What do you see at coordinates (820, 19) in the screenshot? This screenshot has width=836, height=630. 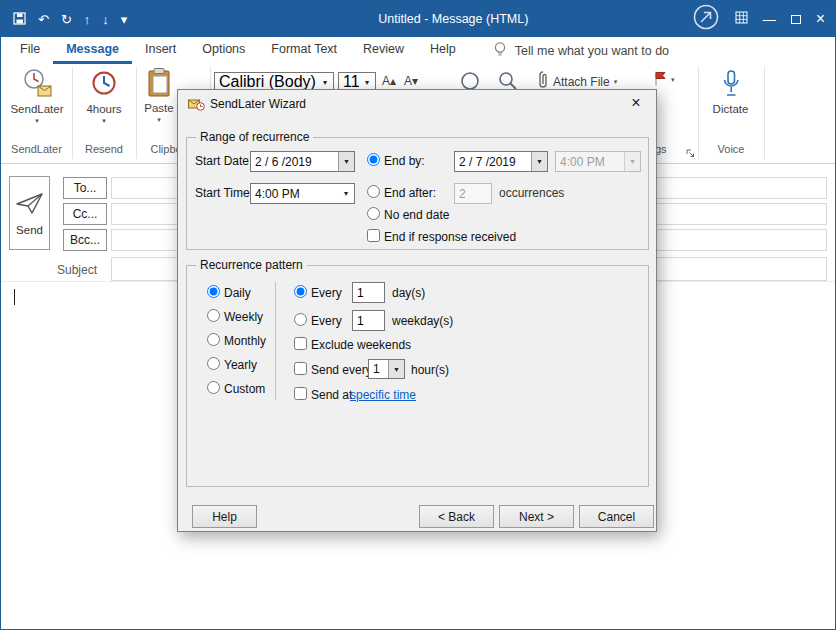 I see `close-window-button: ×` at bounding box center [820, 19].